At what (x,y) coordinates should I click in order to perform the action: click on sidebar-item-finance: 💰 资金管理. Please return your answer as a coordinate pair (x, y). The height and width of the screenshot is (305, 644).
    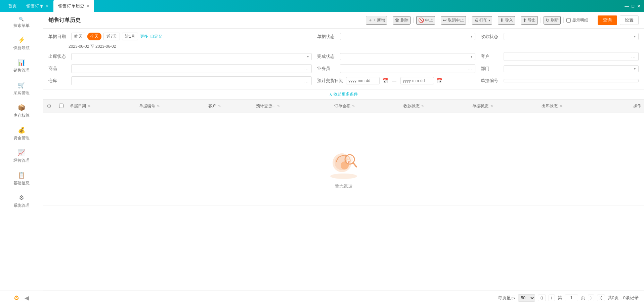
    Looking at the image, I should click on (22, 134).